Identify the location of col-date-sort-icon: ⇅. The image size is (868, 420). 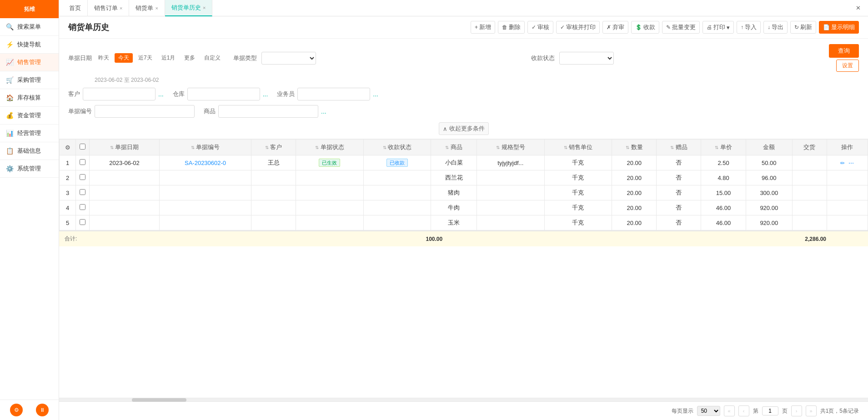
(112, 147).